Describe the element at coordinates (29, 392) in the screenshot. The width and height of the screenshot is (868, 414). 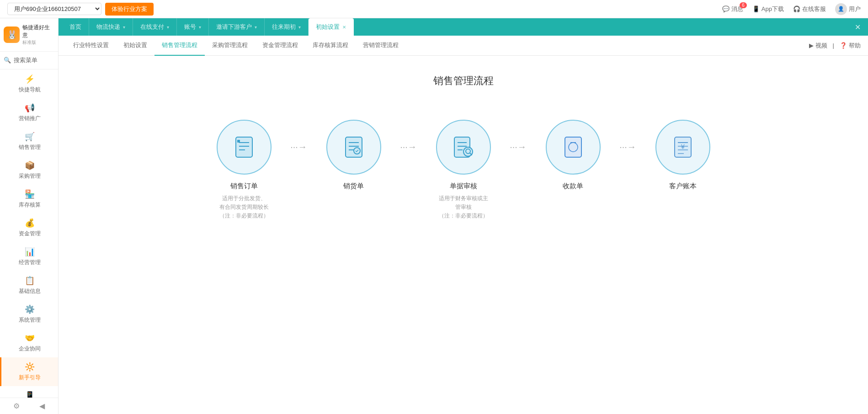
I see `sidebar-item-app-center: 📱 应用中心` at that location.